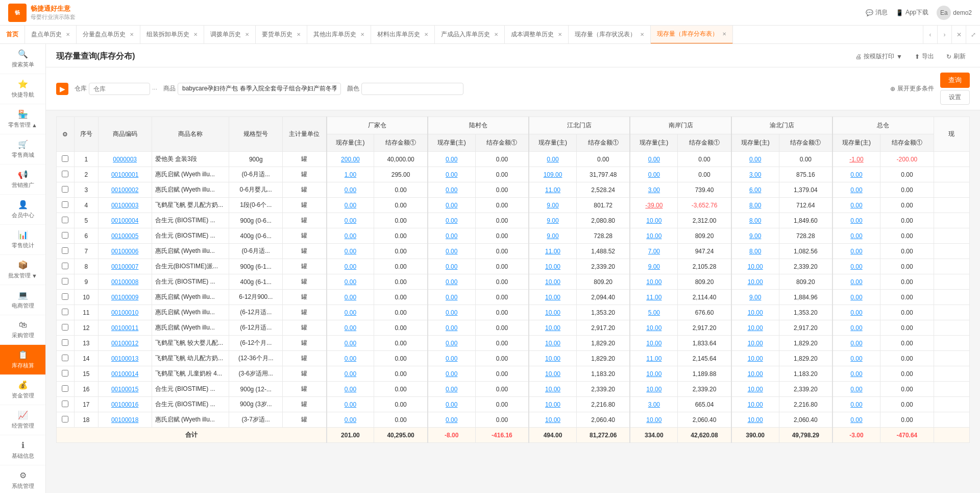  What do you see at coordinates (22, 270) in the screenshot?
I see `sidebar-item-wholesale: 📦 批发管理 ▼` at bounding box center [22, 270].